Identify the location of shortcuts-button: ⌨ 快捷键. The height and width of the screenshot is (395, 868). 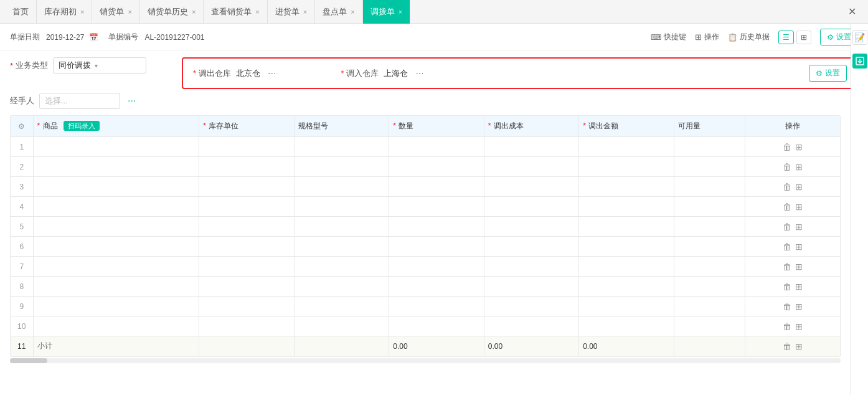
(669, 37).